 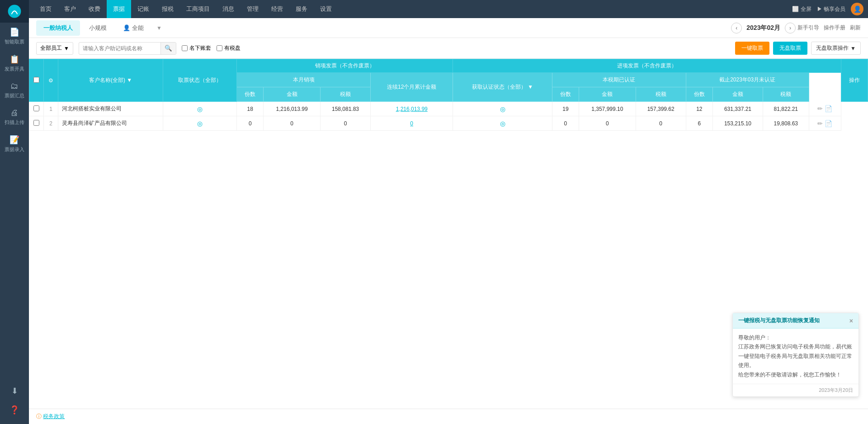 I want to click on th-purch-cert-tax: 税额, so click(x=661, y=95).